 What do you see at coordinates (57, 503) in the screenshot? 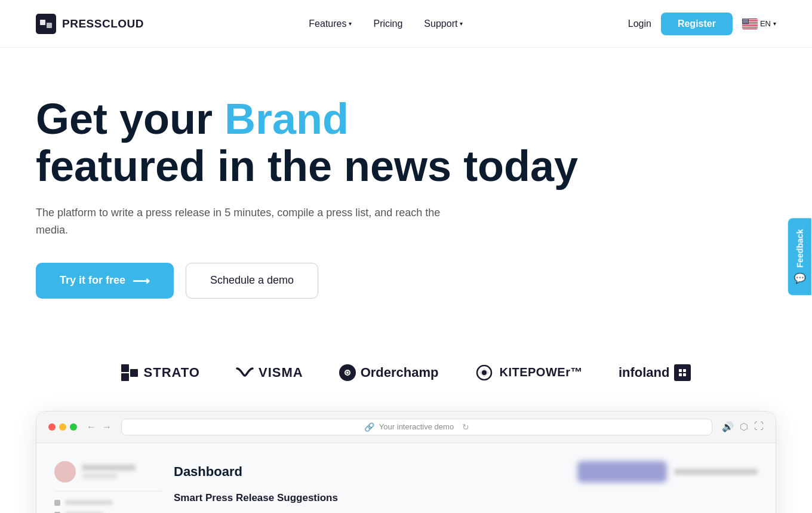
I see `nav-icon` at bounding box center [57, 503].